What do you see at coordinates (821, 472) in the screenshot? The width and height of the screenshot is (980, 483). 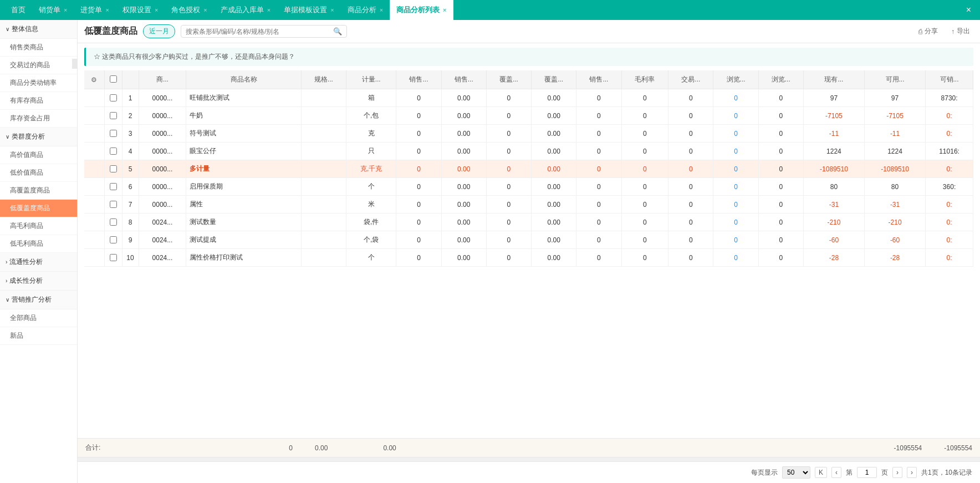 I see `first-page-button: K` at bounding box center [821, 472].